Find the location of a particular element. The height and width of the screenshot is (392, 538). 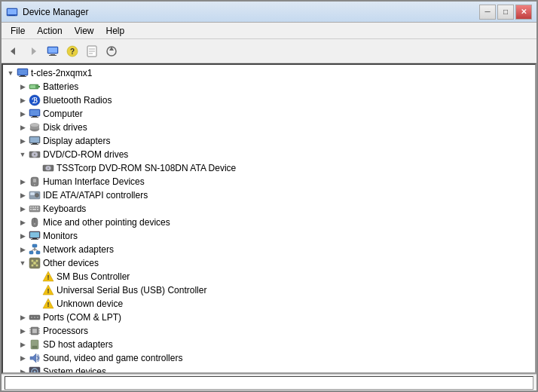

processors-expander: ▶ is located at coordinates (23, 331).